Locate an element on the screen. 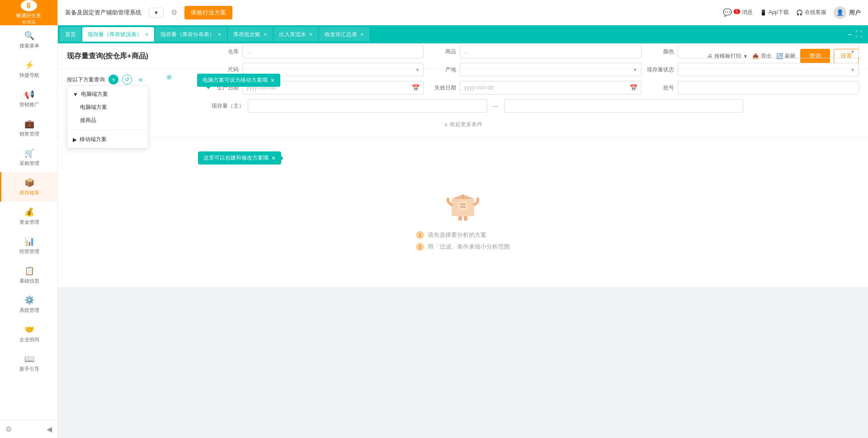 The image size is (868, 438). app-name: 畅通好生意 is located at coordinates (29, 15).